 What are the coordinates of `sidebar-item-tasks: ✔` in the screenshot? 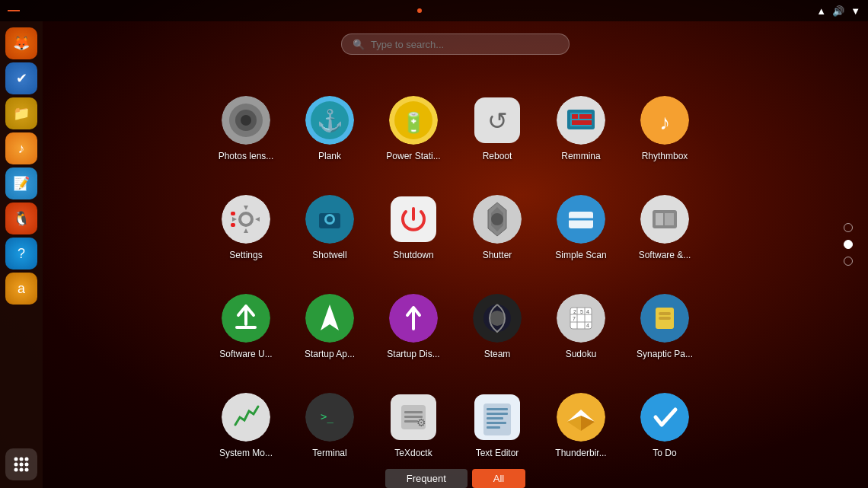 It's located at (21, 78).